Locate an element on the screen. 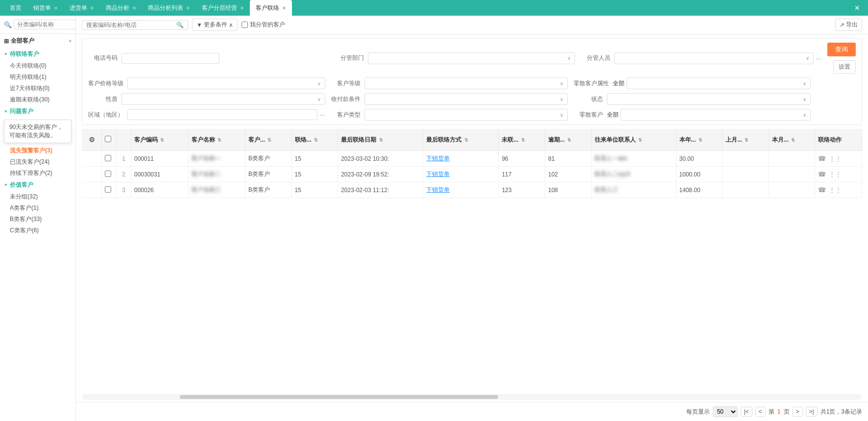 The height and width of the screenshot is (421, 868). col-contact: 联络... ⇅ is located at coordinates (314, 140).